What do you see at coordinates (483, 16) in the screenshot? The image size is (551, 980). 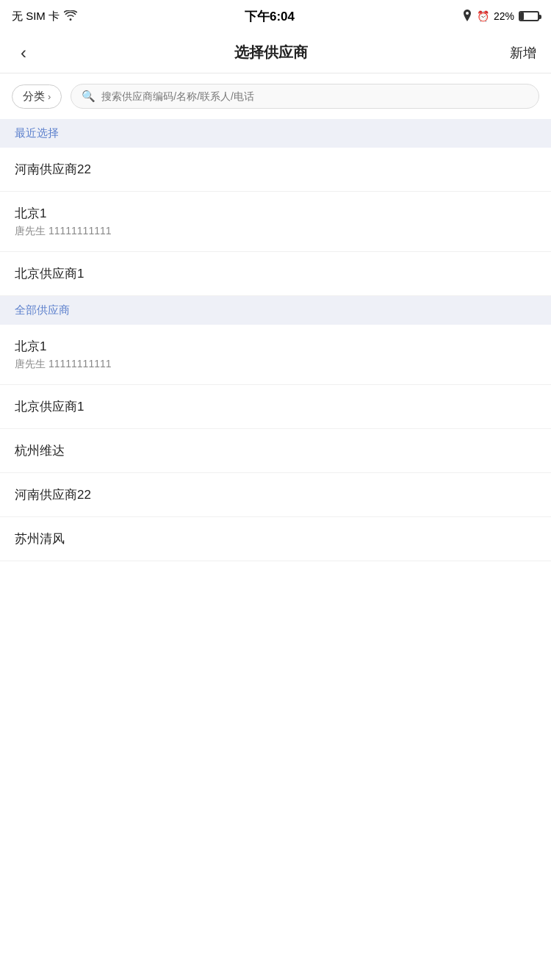 I see `alarm-icon: ⏰` at bounding box center [483, 16].